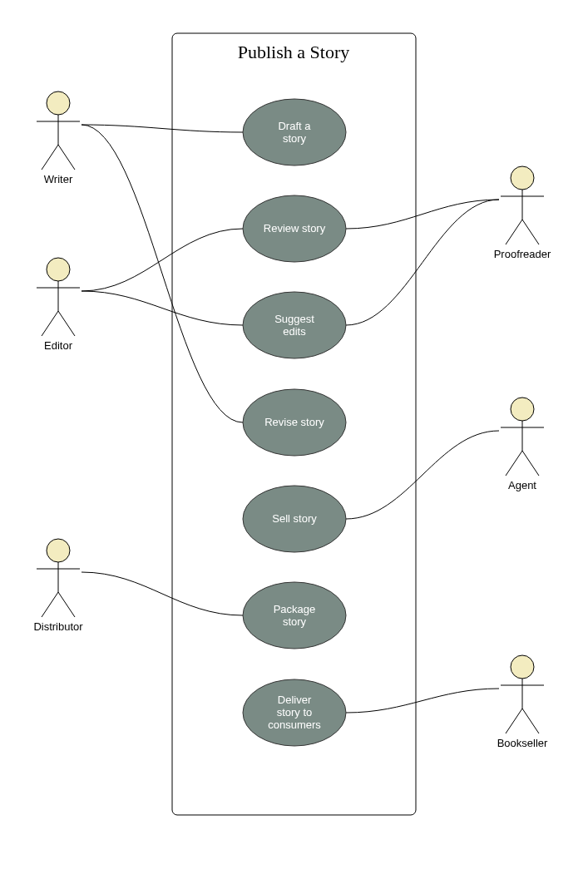 Image resolution: width=588 pixels, height=874 pixels. What do you see at coordinates (294, 700) in the screenshot?
I see `usecase-label: Deliver` at bounding box center [294, 700].